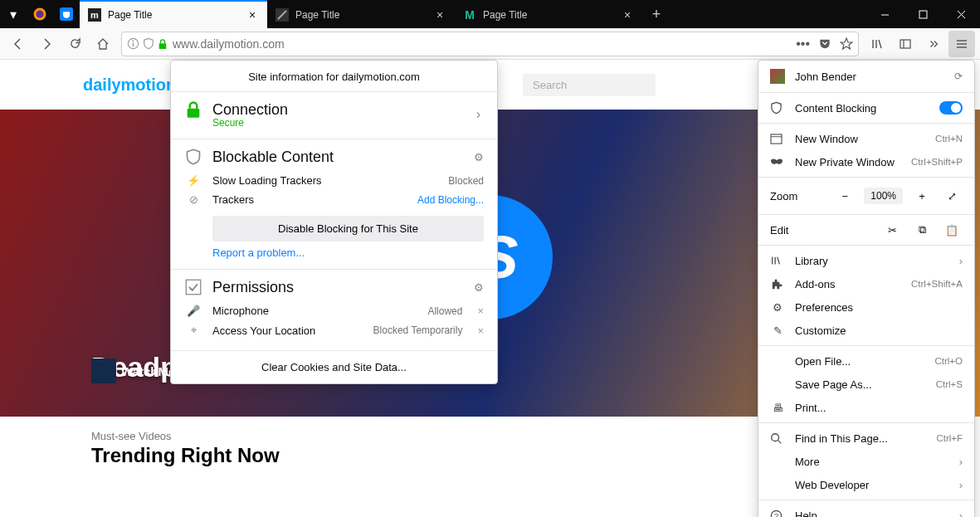 The width and height of the screenshot is (980, 517). What do you see at coordinates (481, 44) in the screenshot?
I see `url-input` at bounding box center [481, 44].